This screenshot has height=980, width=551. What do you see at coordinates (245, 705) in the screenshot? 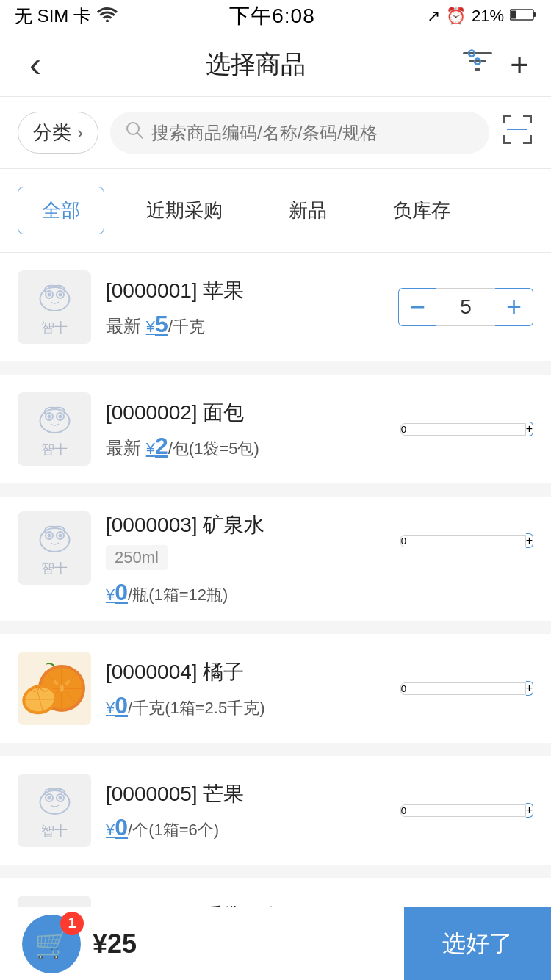
I see `product-price: ¥0/千克(1箱=2.5千克)` at bounding box center [245, 705].